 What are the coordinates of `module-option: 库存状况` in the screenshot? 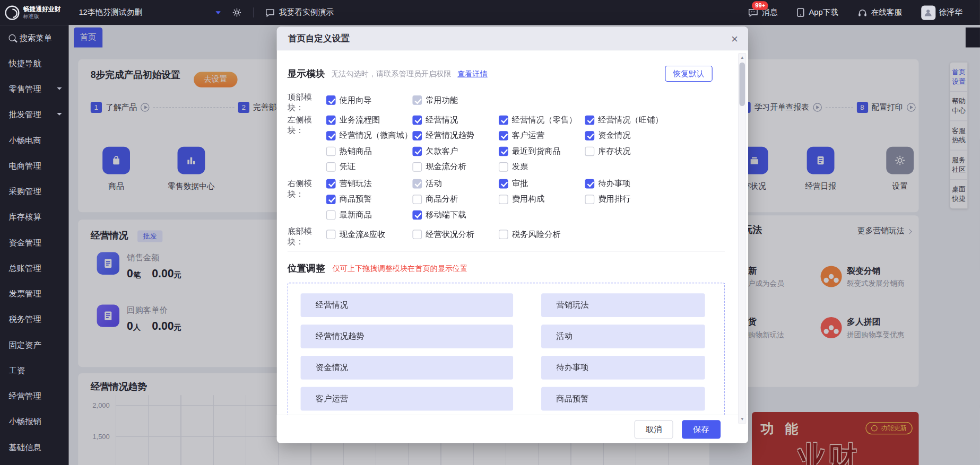 It's located at (628, 151).